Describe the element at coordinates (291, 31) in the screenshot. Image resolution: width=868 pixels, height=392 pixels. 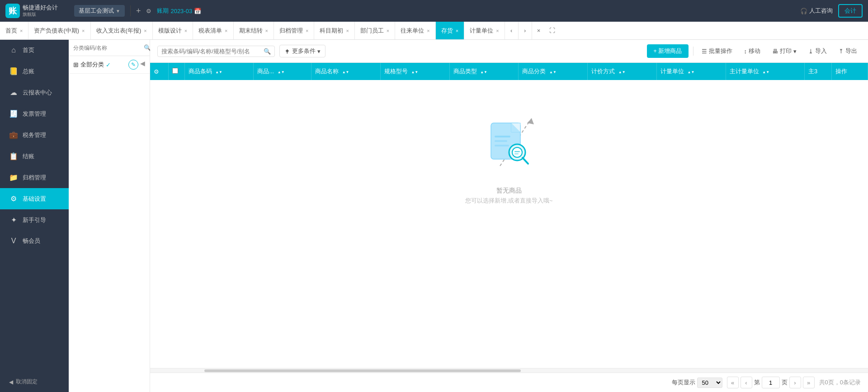
I see `tab-archive-label: 归档管理` at that location.